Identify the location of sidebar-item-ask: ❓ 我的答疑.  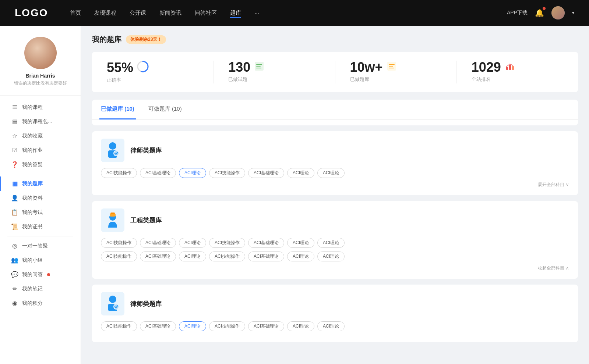
(40, 165).